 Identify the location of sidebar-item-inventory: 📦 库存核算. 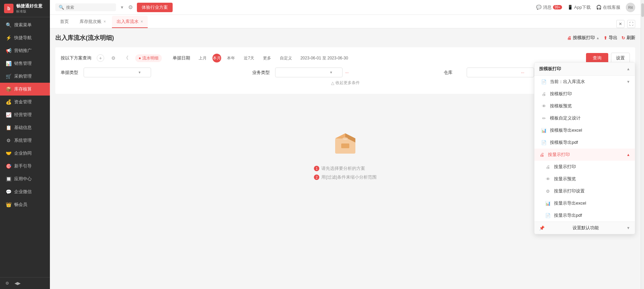
(25, 89).